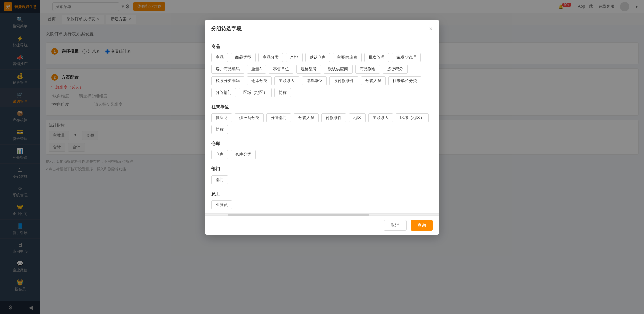  What do you see at coordinates (255, 92) in the screenshot?
I see `chip-region: 区域（地区）` at bounding box center [255, 92].